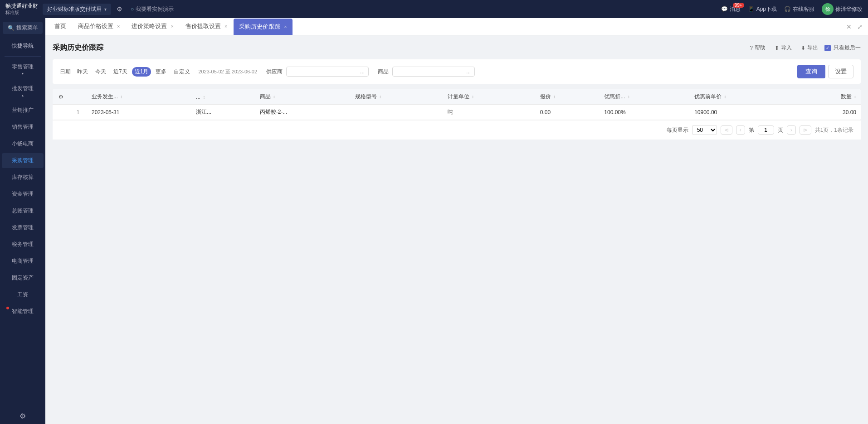 This screenshot has height=424, width=868. I want to click on sidebar-settings-button: ⚙, so click(23, 416).